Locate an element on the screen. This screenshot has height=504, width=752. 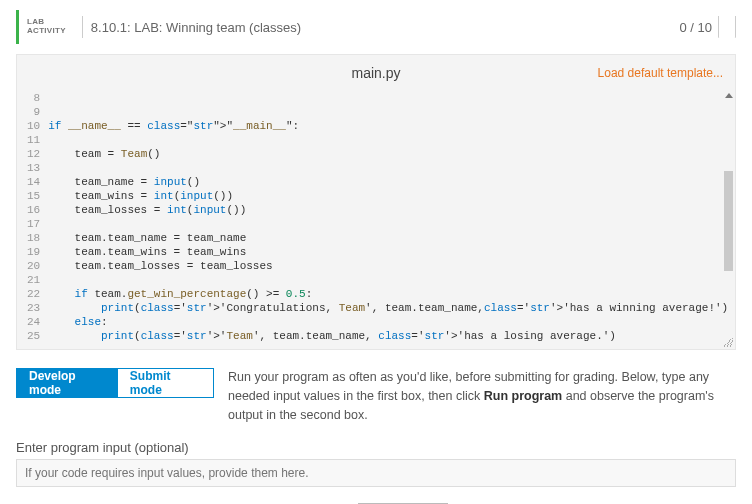
lab-header: LAB ACTIVITY 8.10.1: LAB: Winning team (… is located at coordinates (376, 27).